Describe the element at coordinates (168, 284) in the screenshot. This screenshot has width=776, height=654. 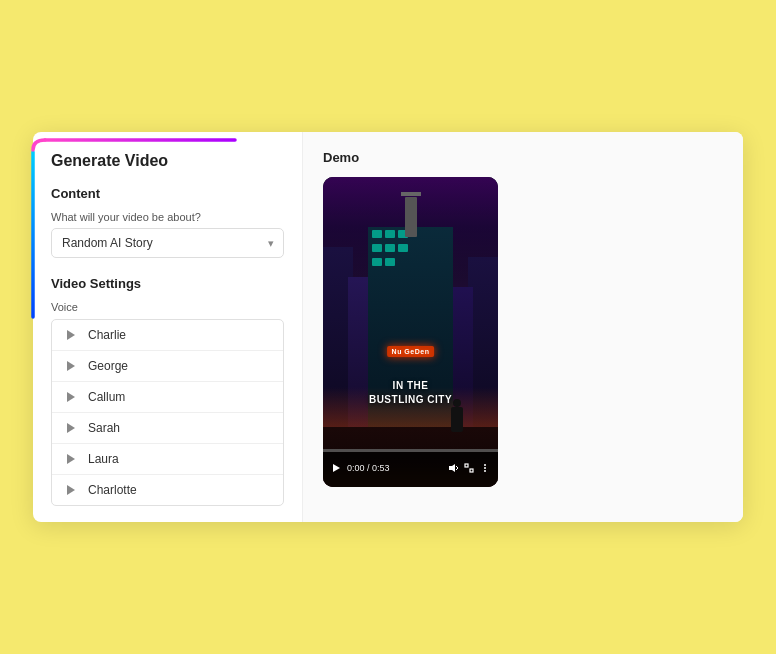
I see `video-settings-title: Video Settings` at that location.